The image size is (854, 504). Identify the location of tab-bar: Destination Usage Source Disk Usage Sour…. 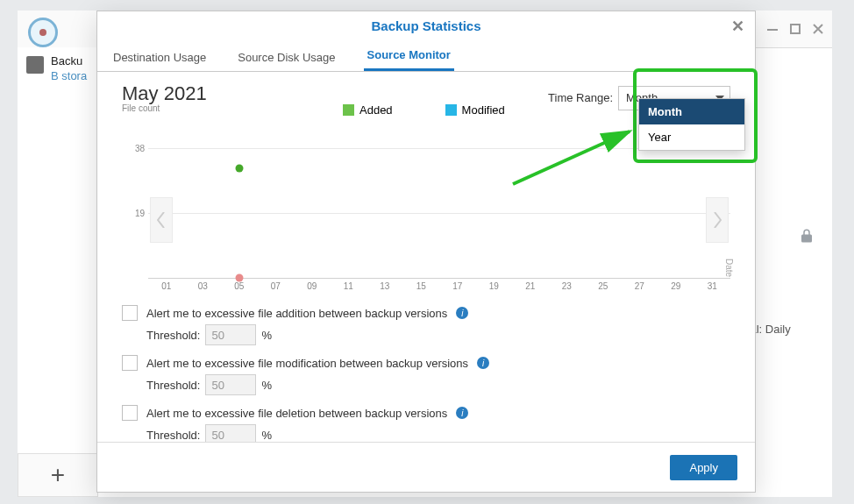
(426, 56).